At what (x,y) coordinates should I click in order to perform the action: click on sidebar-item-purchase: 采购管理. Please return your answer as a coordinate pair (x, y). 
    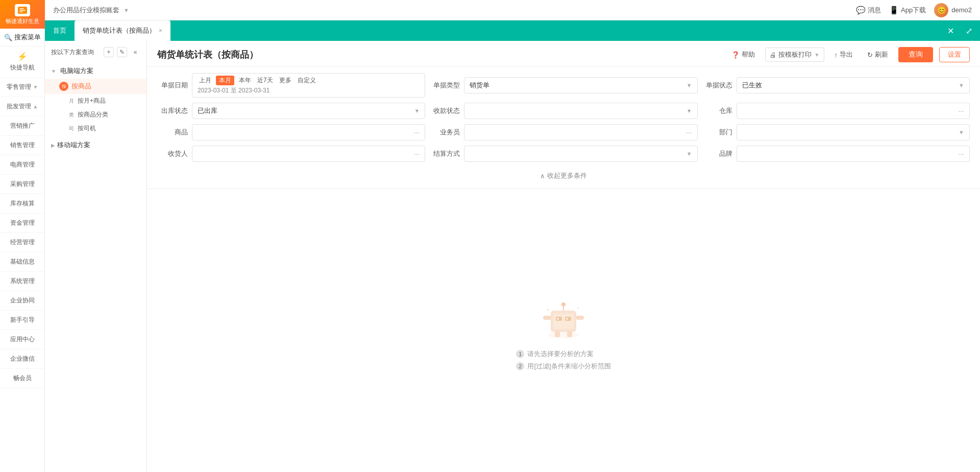
    Looking at the image, I should click on (22, 184).